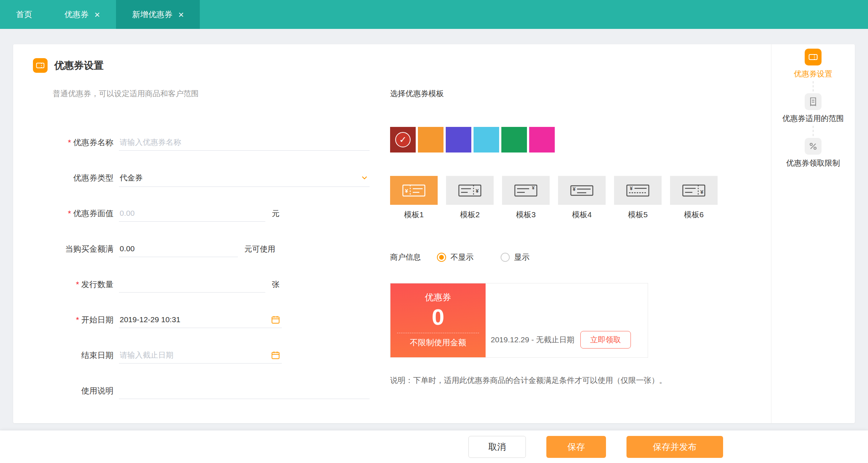 The image size is (868, 463). What do you see at coordinates (813, 64) in the screenshot?
I see `step-coupon-settings: 优惠券设置` at bounding box center [813, 64].